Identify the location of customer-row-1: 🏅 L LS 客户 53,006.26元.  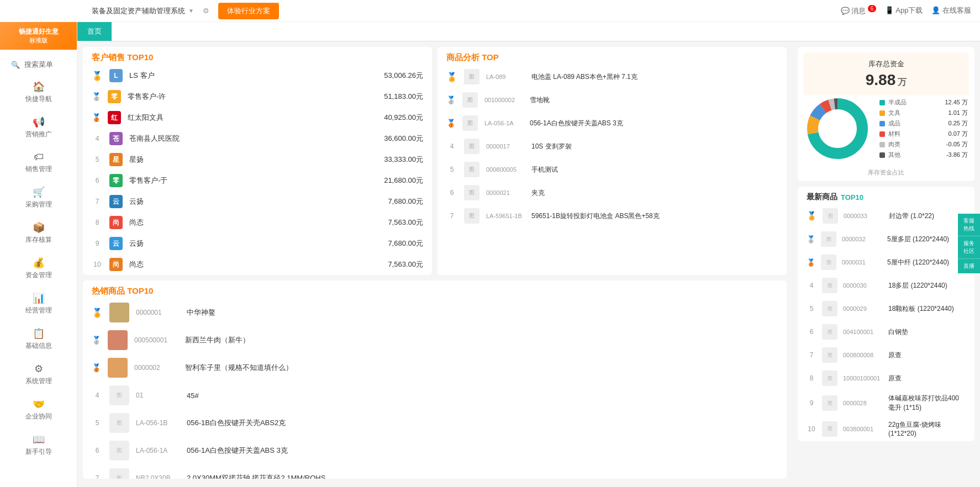
(257, 76).